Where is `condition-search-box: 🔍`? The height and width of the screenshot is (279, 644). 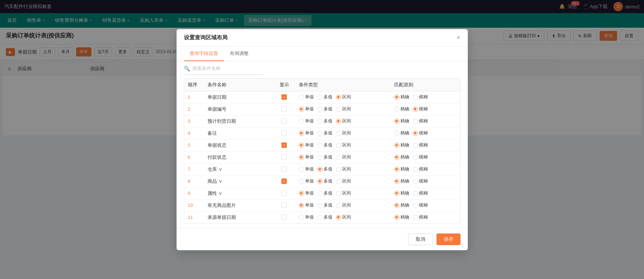
condition-search-box: 🔍 is located at coordinates (224, 70).